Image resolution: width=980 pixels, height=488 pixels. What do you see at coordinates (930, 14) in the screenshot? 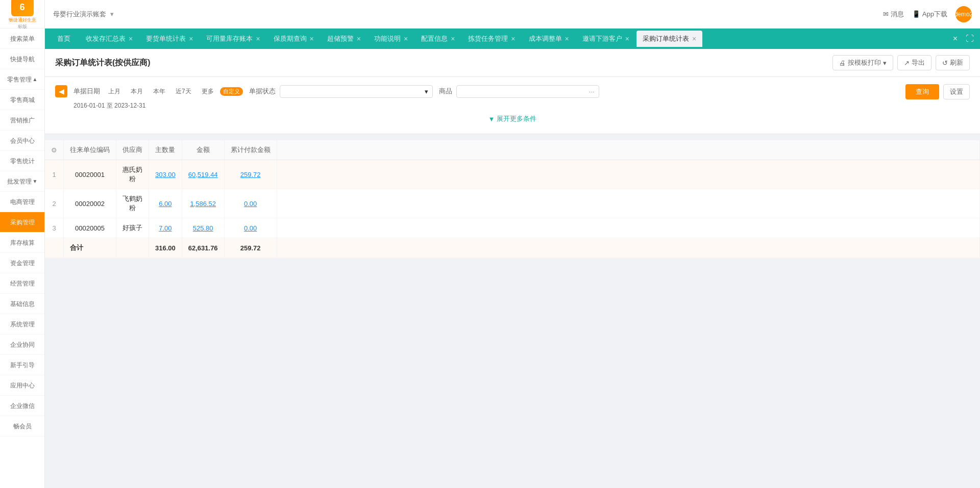
I see `app-download-button: 📱 App下载` at bounding box center [930, 14].